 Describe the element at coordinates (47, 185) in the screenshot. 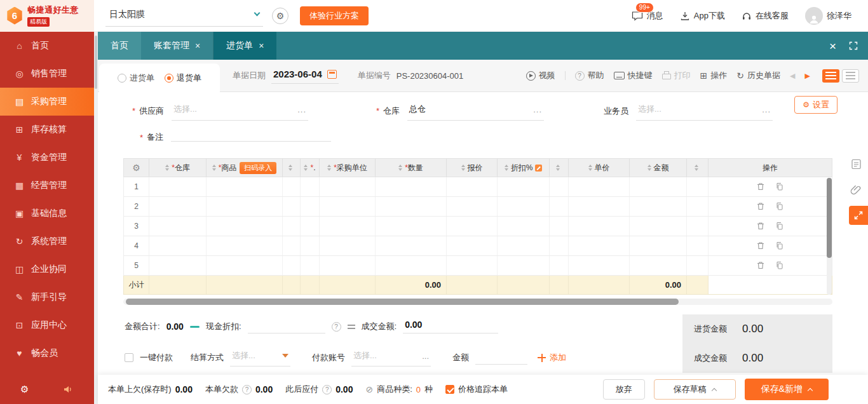

I see `sidebar-item-business: ▦经营管理` at that location.